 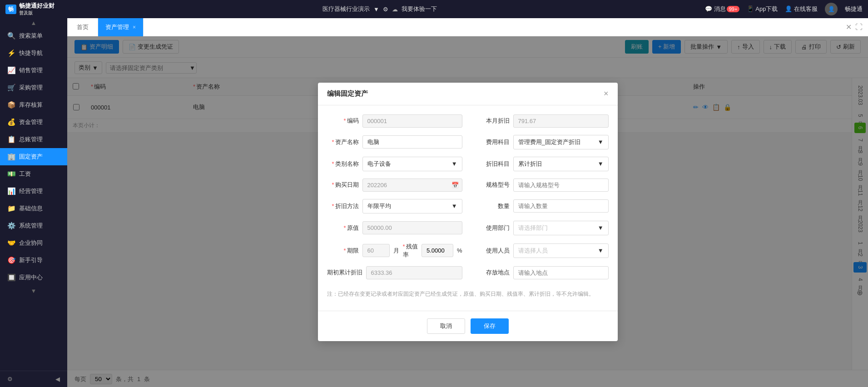 I want to click on sidebar-item-fixed-assets: 🏢 固定资产, so click(x=34, y=157).